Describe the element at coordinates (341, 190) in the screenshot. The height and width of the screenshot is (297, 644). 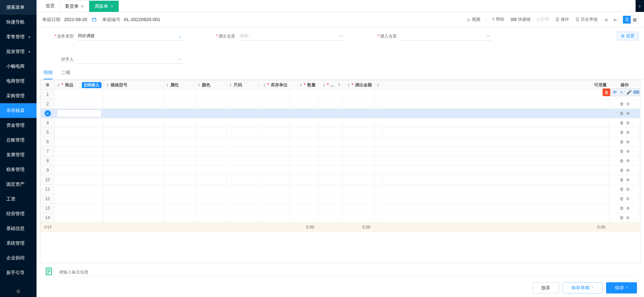
I see `table-row: 11🗑⊕` at that location.